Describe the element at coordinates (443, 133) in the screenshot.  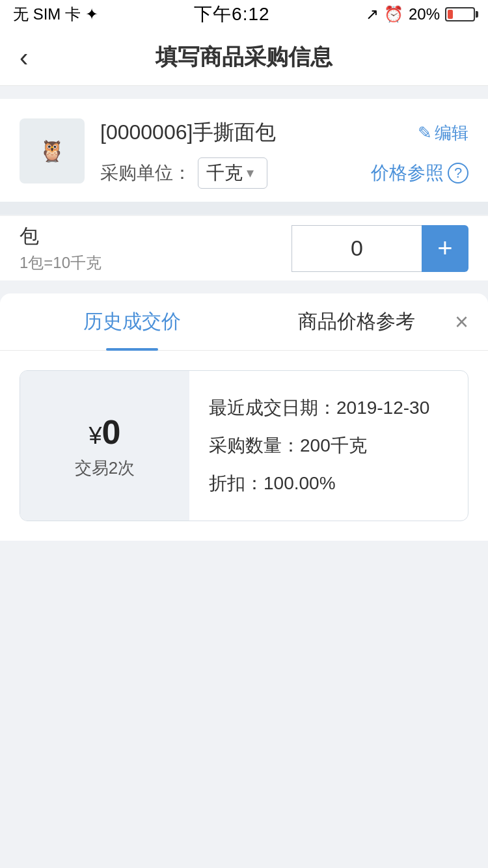
I see `edit-button: ✎ 编辑` at that location.